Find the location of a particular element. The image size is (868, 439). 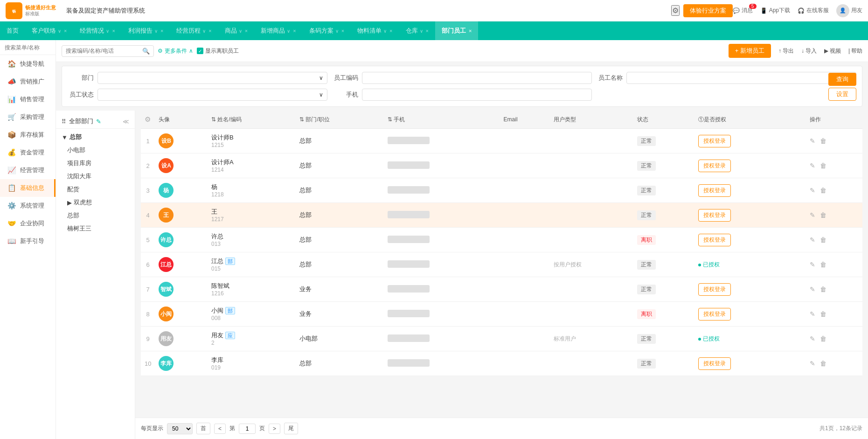

table-settings-icon: ⚙ is located at coordinates (147, 119).